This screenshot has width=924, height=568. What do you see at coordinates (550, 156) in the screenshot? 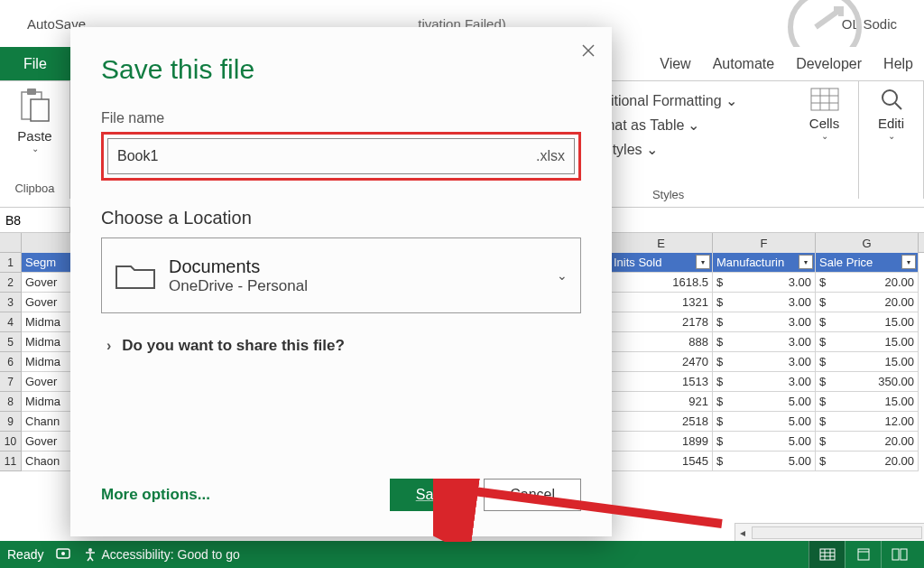
I see `file-extension-dropdown: .xlsx` at bounding box center [550, 156].